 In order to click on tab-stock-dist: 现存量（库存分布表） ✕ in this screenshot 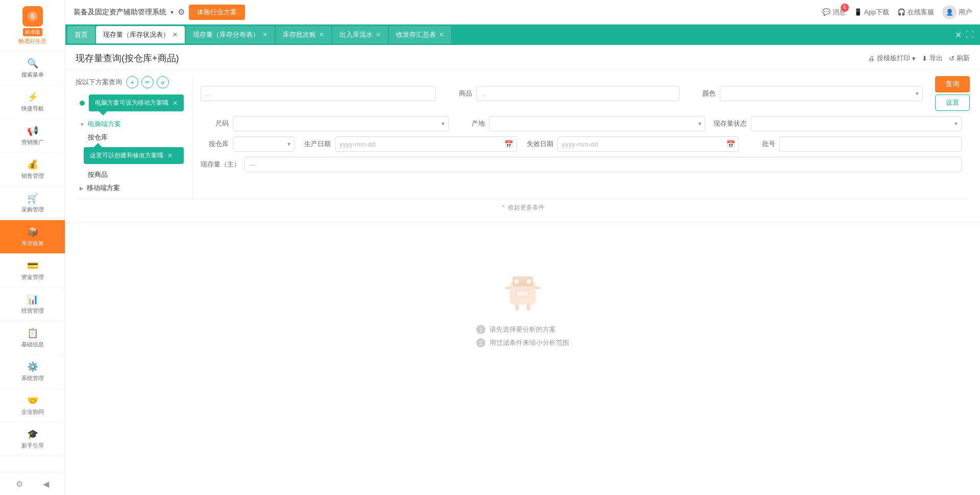, I will do `click(230, 35)`.